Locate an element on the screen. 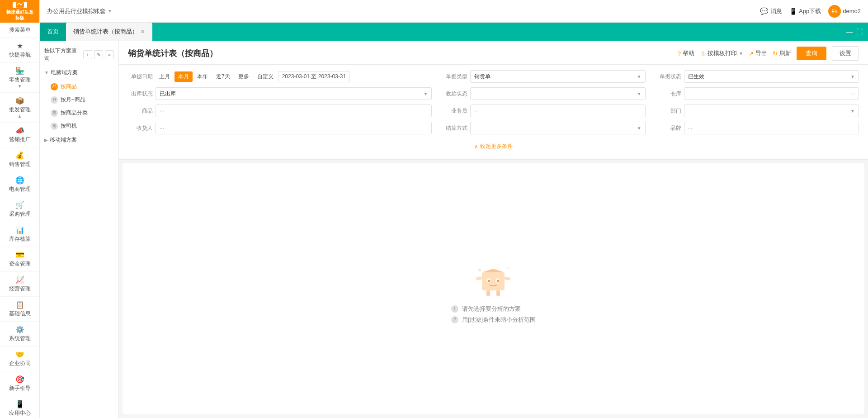 Image resolution: width=868 pixels, height=418 pixels. export-icon: ↗ is located at coordinates (751, 53).